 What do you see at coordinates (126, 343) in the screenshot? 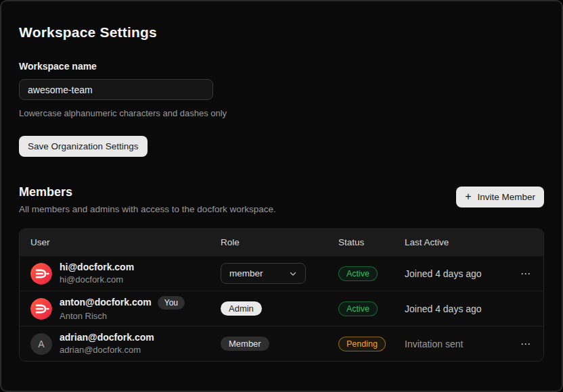
I see `user-cell: A adrian@docfork.com adrian@docfork.com` at bounding box center [126, 343].